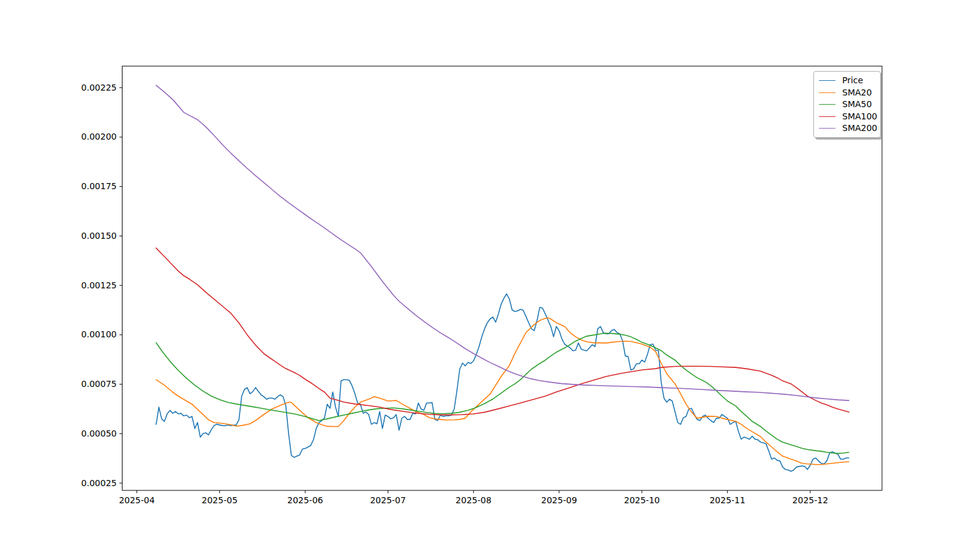  What do you see at coordinates (99, 483) in the screenshot?
I see `y-tick-label: 0.00025` at bounding box center [99, 483].